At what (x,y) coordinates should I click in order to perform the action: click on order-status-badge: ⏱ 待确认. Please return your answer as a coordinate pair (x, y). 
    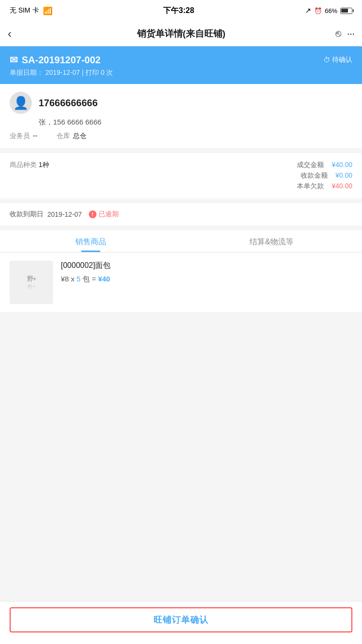
    Looking at the image, I should click on (338, 60).